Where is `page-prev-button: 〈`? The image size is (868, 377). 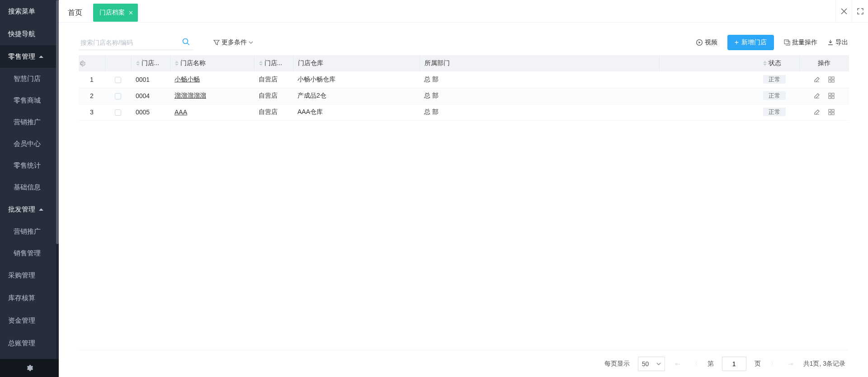 page-prev-button: 〈 is located at coordinates (695, 364).